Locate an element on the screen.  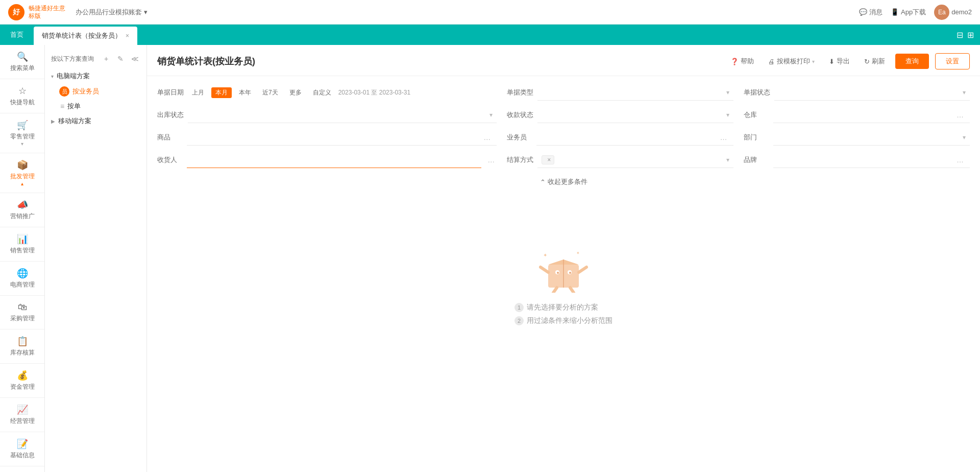
collapse-conditions-btn: ⌃ 收起更多条件 is located at coordinates (564, 183).